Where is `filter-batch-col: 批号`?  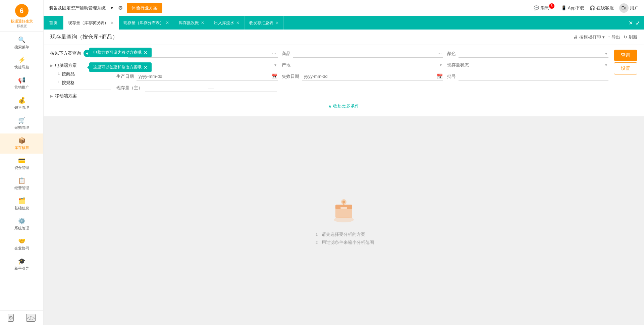
filter-batch-col: 批号 is located at coordinates (528, 76).